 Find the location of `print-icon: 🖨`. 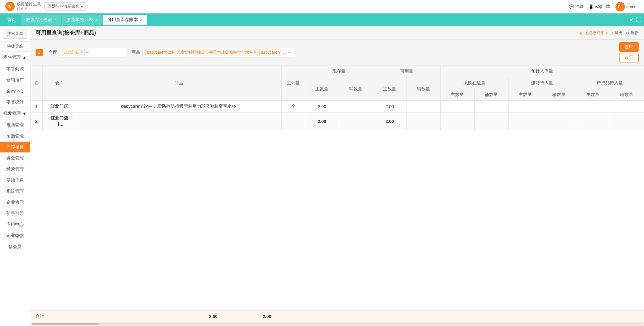

print-icon: 🖨 is located at coordinates (581, 33).